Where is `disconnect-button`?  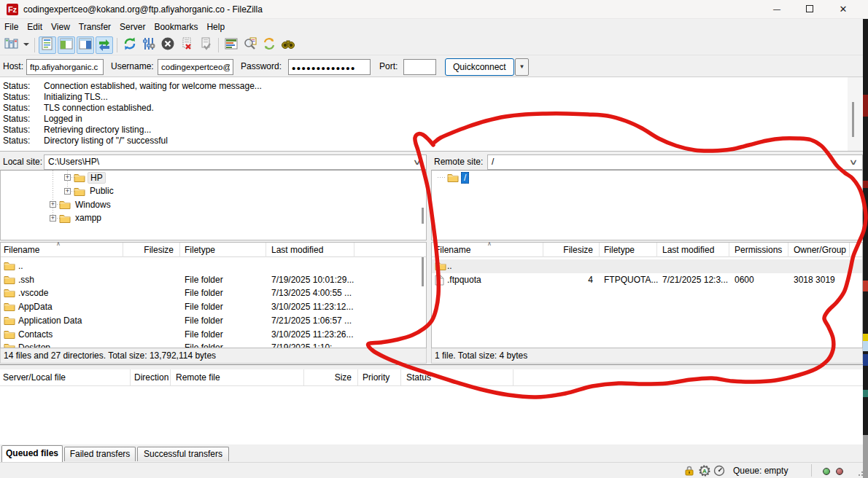
disconnect-button is located at coordinates (187, 45).